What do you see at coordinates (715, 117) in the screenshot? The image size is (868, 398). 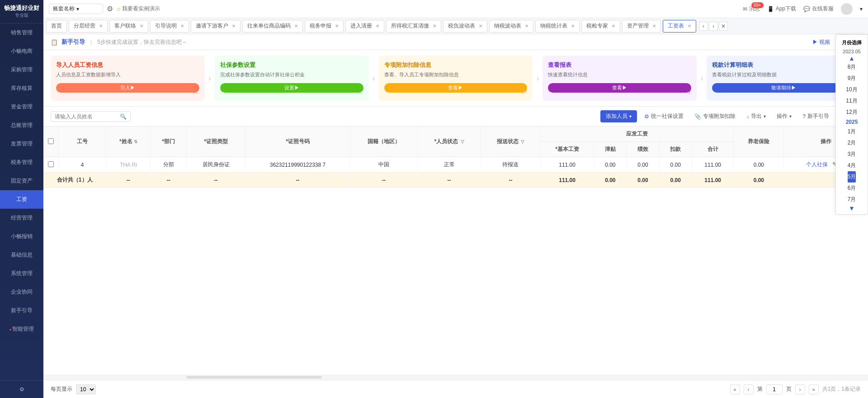 I see `special-deduction-button: 📎 专项附加扣除` at bounding box center [715, 117].